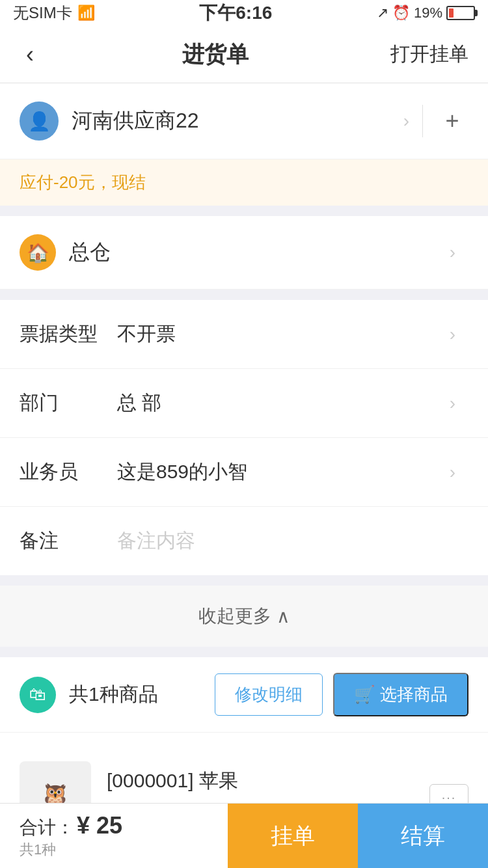 Image resolution: width=488 pixels, height=868 pixels. What do you see at coordinates (54, 13) in the screenshot?
I see `status-carrier: 无SIM卡 📶` at bounding box center [54, 13].